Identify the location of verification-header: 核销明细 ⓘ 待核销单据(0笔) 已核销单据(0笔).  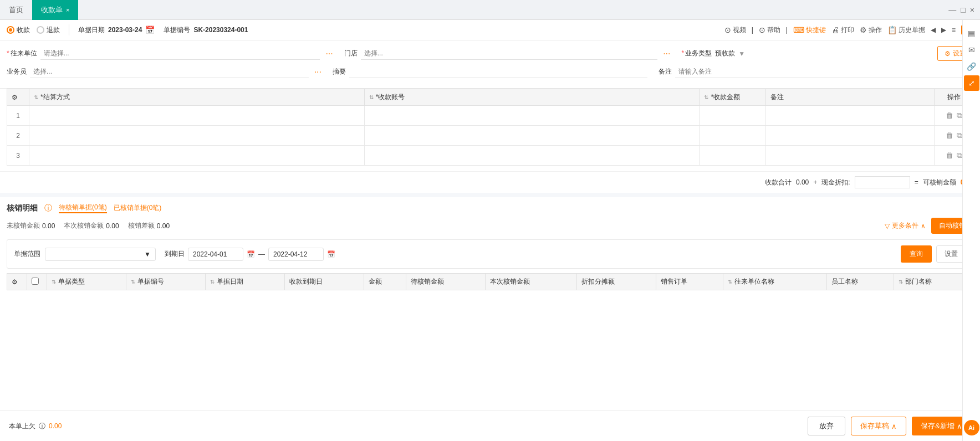
(490, 208).